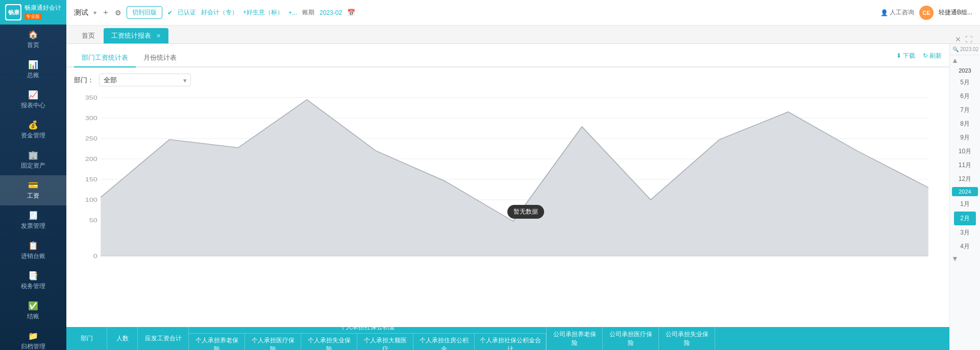  Describe the element at coordinates (33, 69) in the screenshot. I see `sidebar-item-ledger: 📊 总账` at that location.